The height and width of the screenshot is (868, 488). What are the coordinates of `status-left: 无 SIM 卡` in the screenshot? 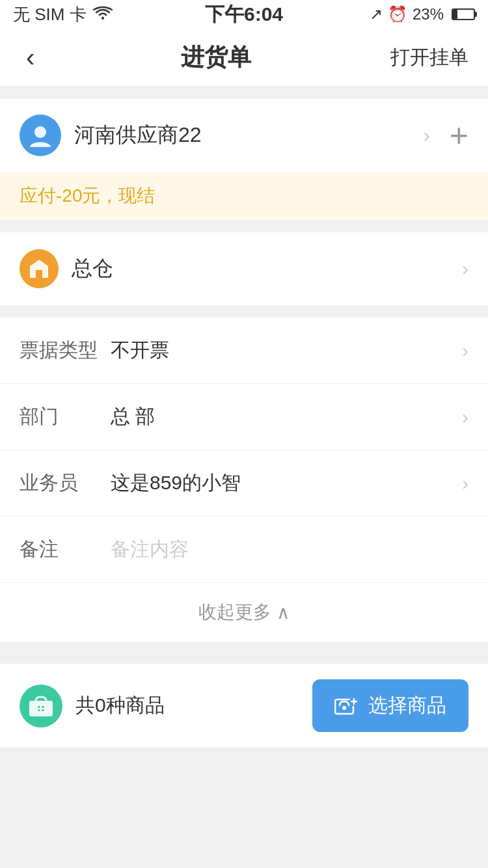 It's located at (62, 14).